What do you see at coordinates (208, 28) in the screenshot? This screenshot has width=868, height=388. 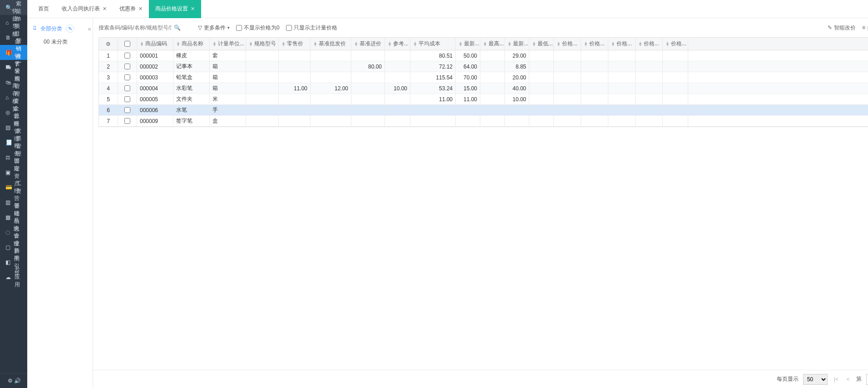 I see `more-conditions-link: ▽ 更多条件 ▾` at bounding box center [208, 28].